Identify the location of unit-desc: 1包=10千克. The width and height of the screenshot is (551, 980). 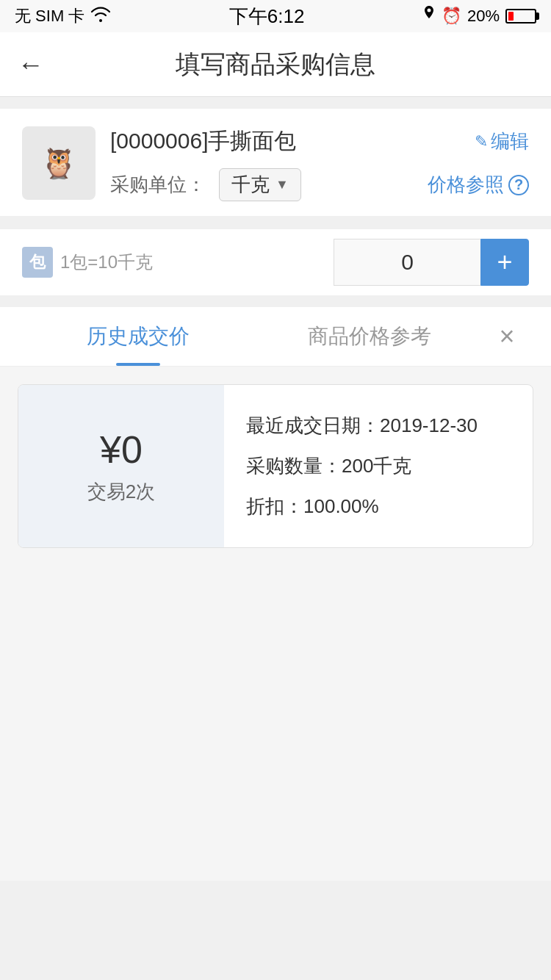
(107, 262).